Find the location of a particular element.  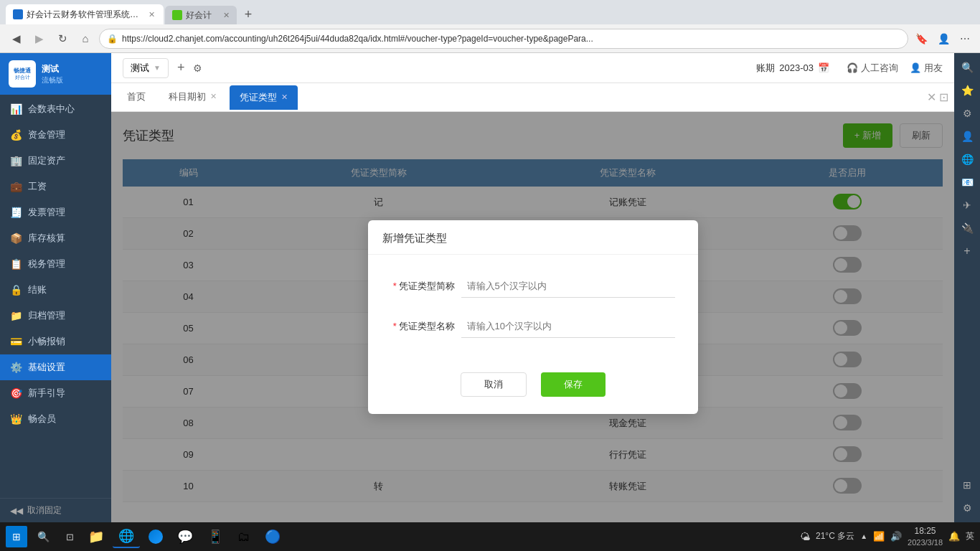

wechat-icon: 💬 is located at coordinates (185, 537).